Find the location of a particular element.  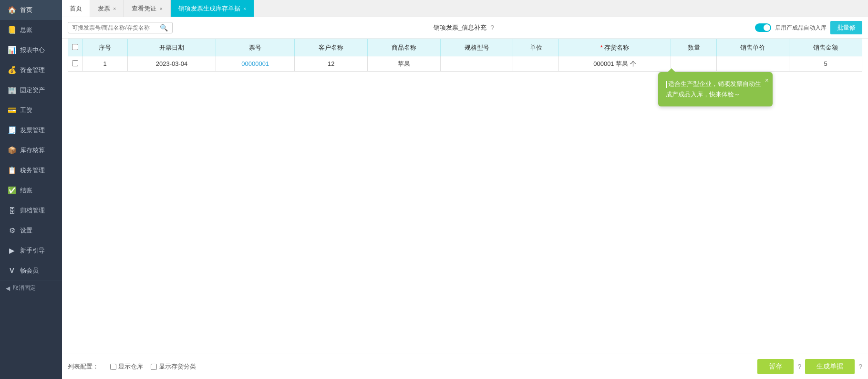

generate-help-icon: ? is located at coordinates (860, 367).